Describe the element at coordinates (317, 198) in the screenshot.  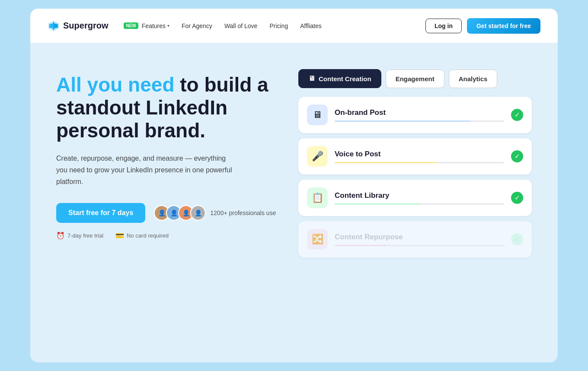
I see `content-library-icon-wrap: 📋` at that location.